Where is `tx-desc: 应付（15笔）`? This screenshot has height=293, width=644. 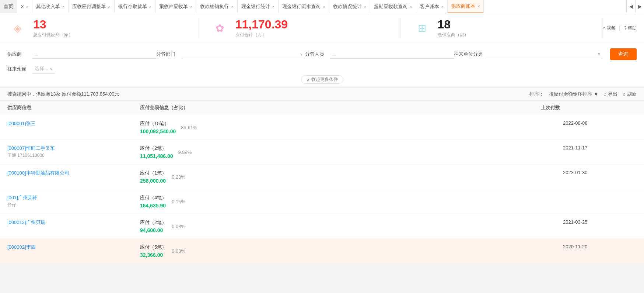
tx-desc: 应付（15笔） is located at coordinates (155, 123).